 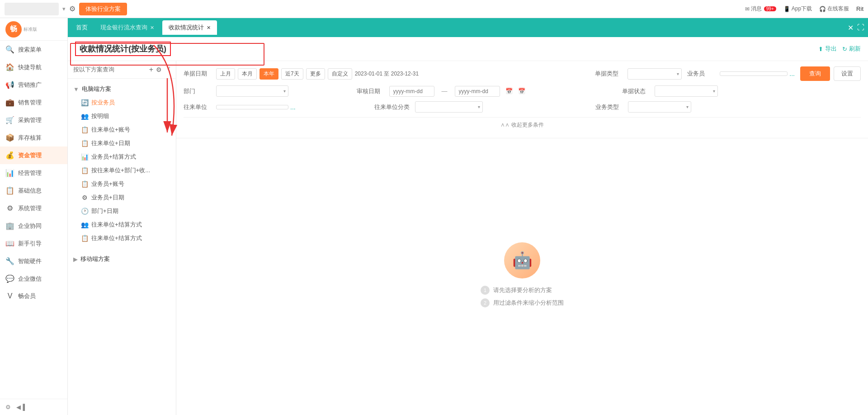 What do you see at coordinates (834, 9) in the screenshot?
I see `online-service-btn: 🎧 在线客服` at bounding box center [834, 9].